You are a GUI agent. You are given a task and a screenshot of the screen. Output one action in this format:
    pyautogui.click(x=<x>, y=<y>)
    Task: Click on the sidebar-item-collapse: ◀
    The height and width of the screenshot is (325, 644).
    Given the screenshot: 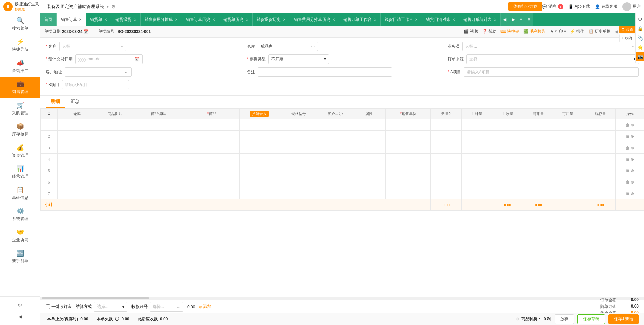 What is the action you would take?
    pyautogui.click(x=20, y=317)
    